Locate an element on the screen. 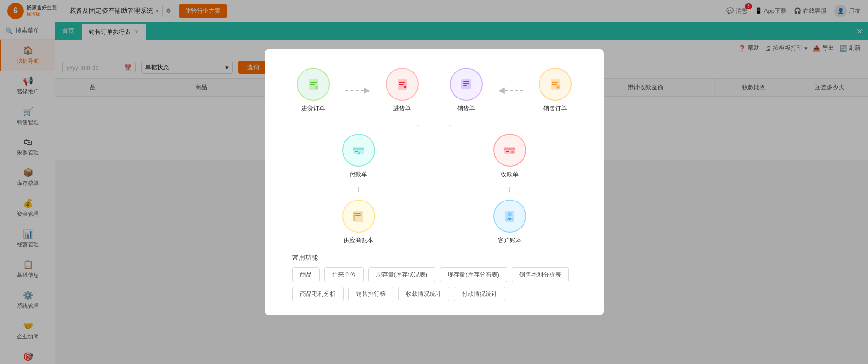  flow-row-1: 进货订单 ▶ is located at coordinates (434, 90).